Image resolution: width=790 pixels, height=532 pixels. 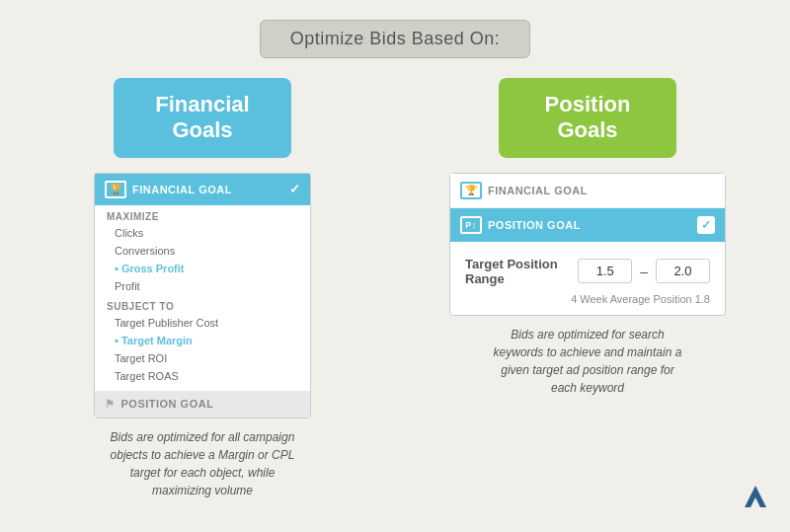 I want to click on financial-line2: Goals, so click(x=201, y=130).